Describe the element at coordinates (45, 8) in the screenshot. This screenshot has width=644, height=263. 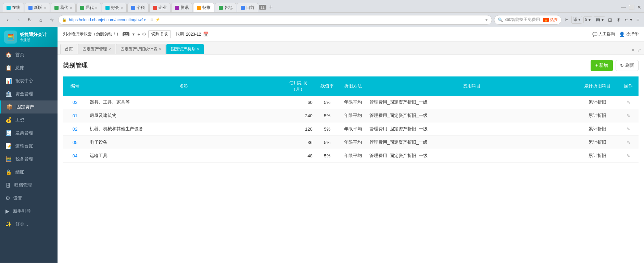
I see `tab-xin-close: ×` at that location.